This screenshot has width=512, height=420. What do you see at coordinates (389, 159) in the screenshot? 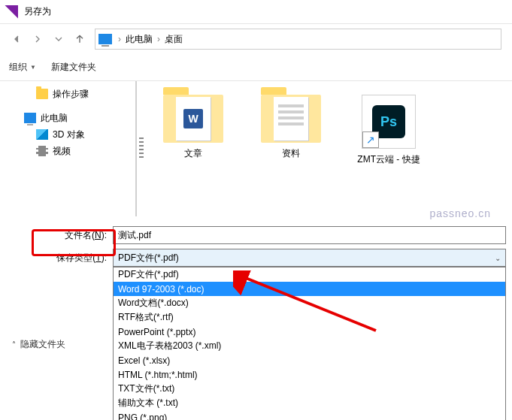
I see `file-label: ZMT云端 - 快捷` at bounding box center [389, 159].